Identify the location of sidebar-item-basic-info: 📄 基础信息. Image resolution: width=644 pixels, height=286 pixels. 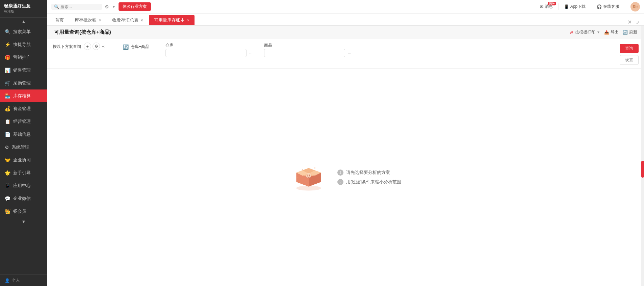
(24, 134).